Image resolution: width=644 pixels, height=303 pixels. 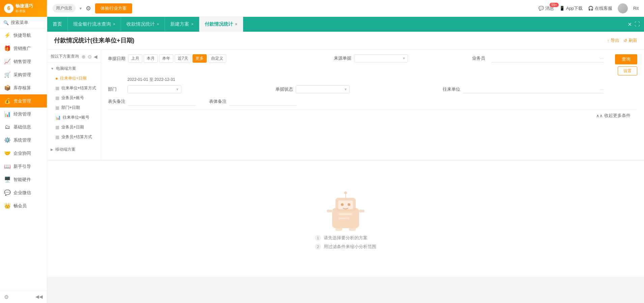 What do you see at coordinates (90, 57) in the screenshot?
I see `scheme-settings-icon: ⊙` at bounding box center [90, 57].